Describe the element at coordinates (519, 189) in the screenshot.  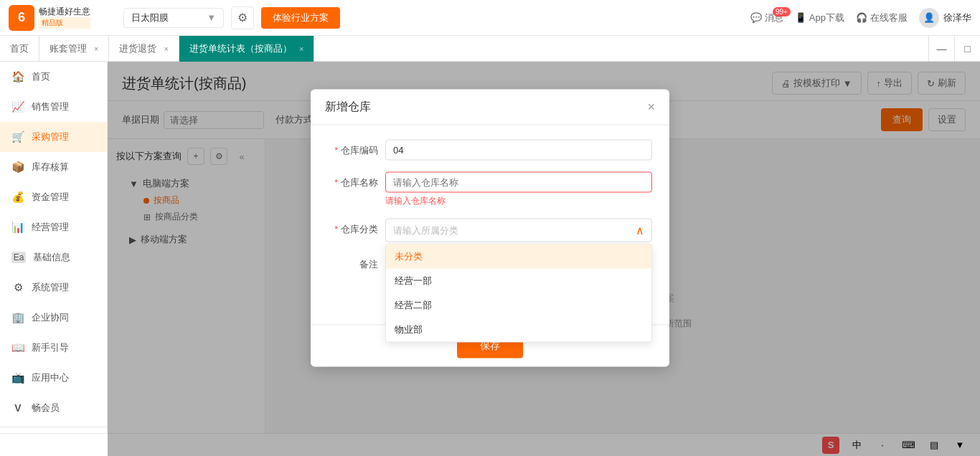
I see `warehouse-name-wrap: 请输入仓库名称` at that location.